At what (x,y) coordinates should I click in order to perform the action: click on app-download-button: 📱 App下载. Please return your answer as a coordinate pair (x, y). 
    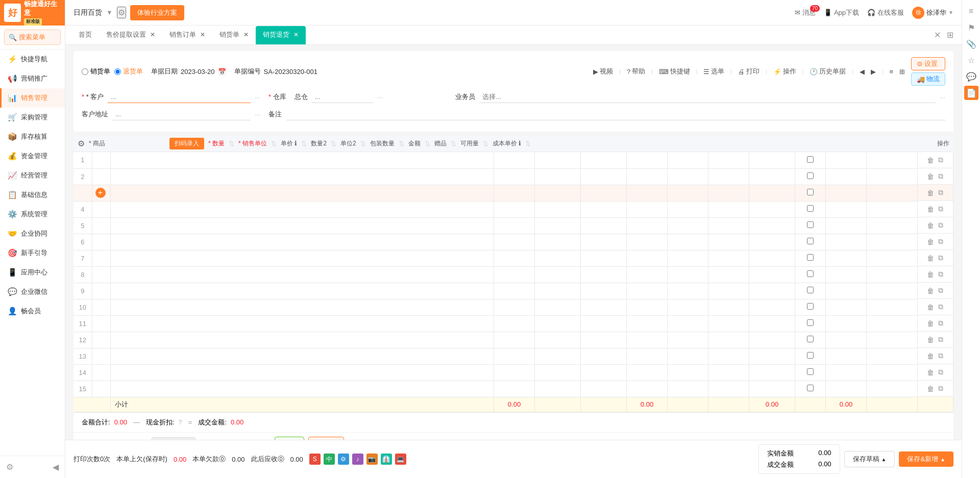
    Looking at the image, I should click on (841, 13).